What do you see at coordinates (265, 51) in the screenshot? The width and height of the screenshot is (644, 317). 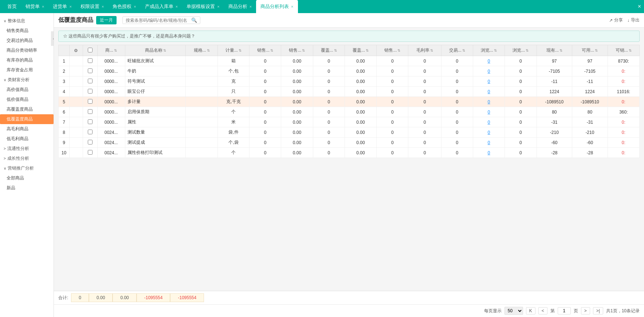 I see `sales-count-column-header: 销售...⇅` at bounding box center [265, 51].